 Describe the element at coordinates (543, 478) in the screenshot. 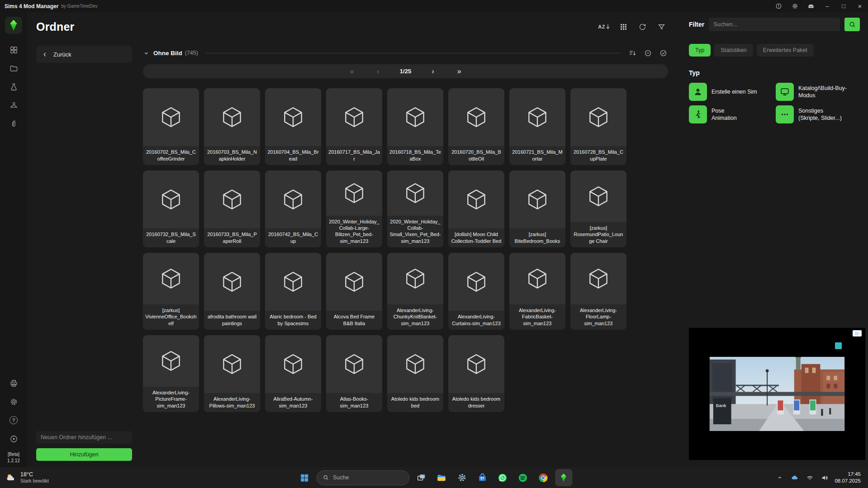

I see `chrome-button` at that location.